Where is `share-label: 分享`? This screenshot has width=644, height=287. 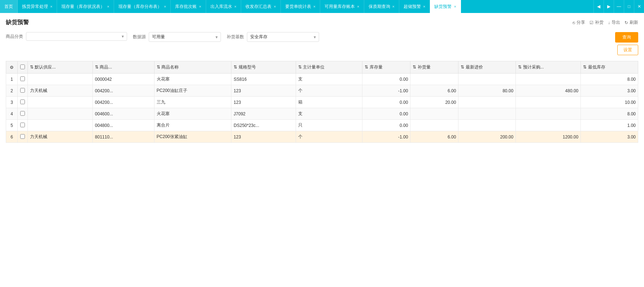 share-label: 分享 is located at coordinates (581, 22).